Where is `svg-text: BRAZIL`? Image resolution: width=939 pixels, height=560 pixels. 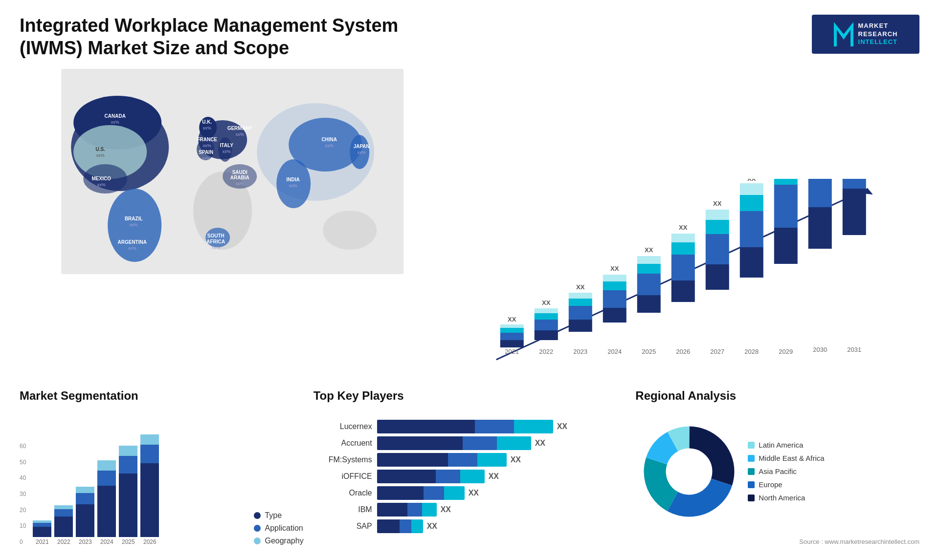 svg-text: BRAZIL is located at coordinates (134, 219).